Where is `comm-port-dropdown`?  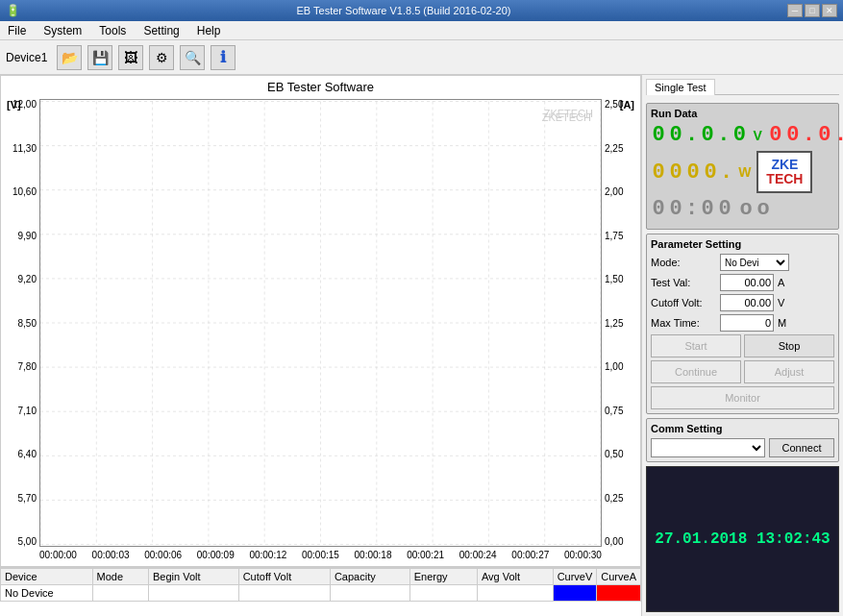 comm-port-dropdown is located at coordinates (707, 448).